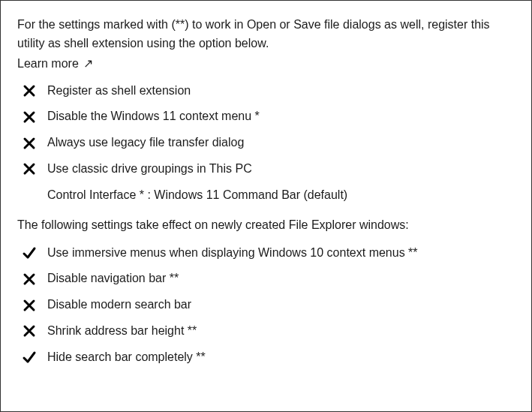 This screenshot has height=412, width=532. I want to click on option-label: Register as shell extension, so click(119, 92).